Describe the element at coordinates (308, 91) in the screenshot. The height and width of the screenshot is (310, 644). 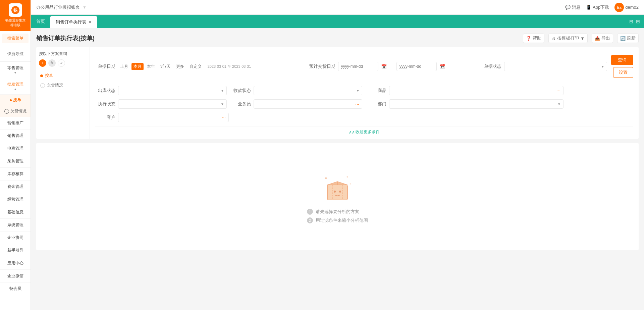
I see `payment-select` at that location.